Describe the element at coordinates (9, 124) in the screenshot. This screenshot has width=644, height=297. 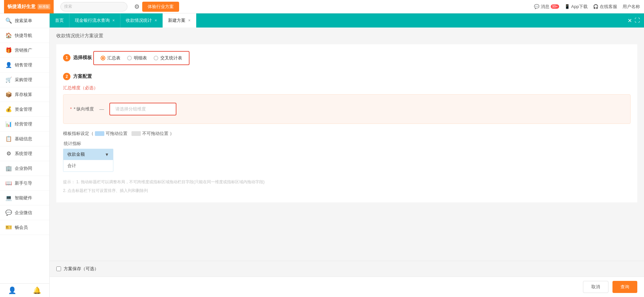
I see `management-icon: 📊` at that location.